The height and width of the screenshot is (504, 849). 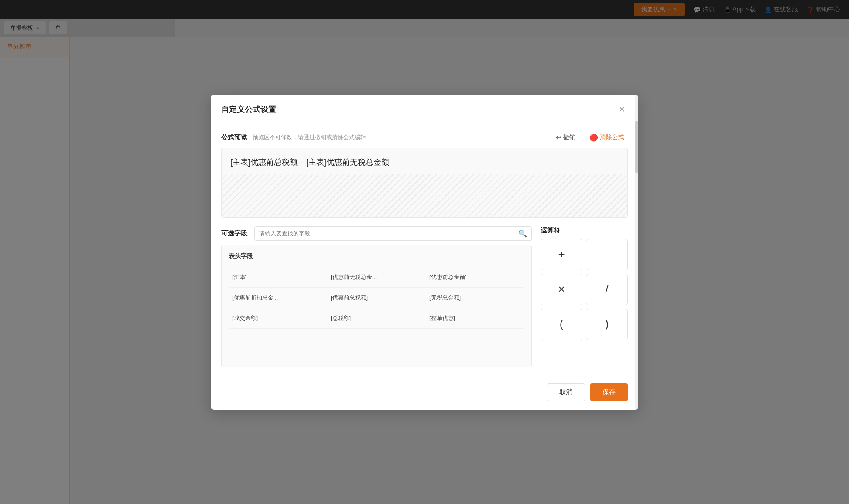 I want to click on operators-title: 运算符, so click(x=584, y=230).